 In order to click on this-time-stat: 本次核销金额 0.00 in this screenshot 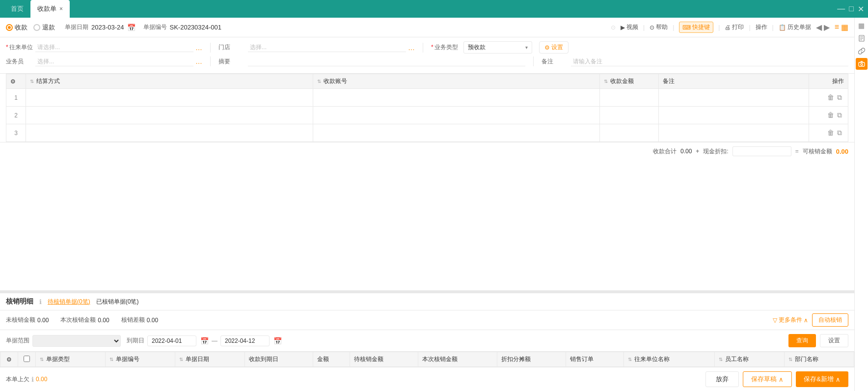, I will do `click(84, 320)`.